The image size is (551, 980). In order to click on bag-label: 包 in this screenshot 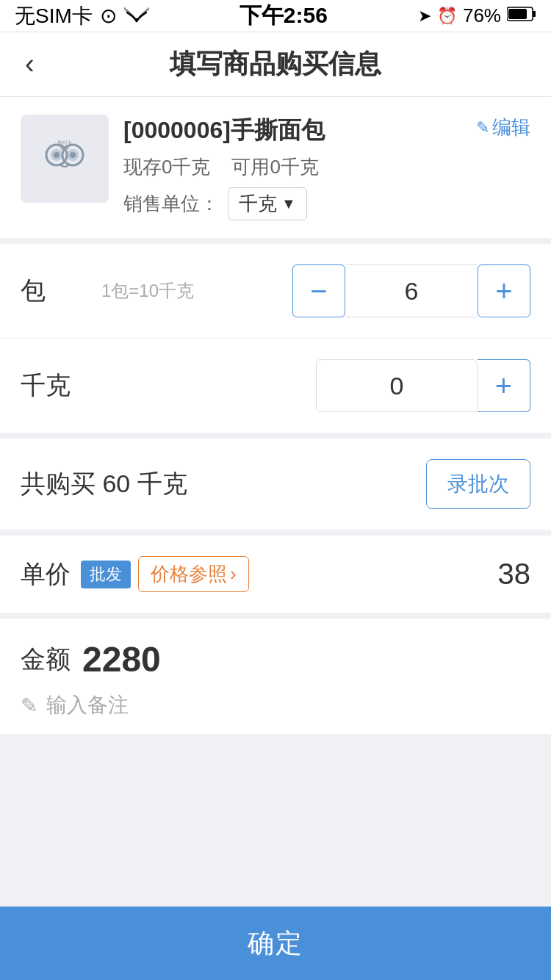, I will do `click(57, 291)`.